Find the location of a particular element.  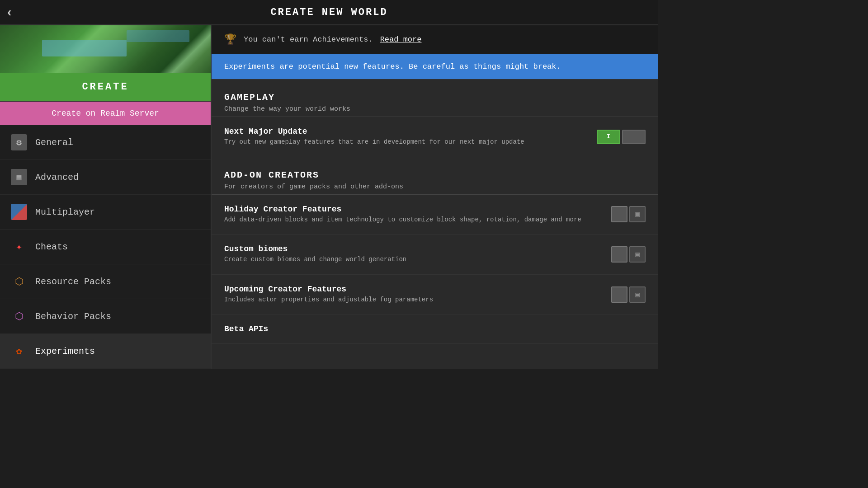

beta-apis-text: Beta APIs is located at coordinates (435, 329).